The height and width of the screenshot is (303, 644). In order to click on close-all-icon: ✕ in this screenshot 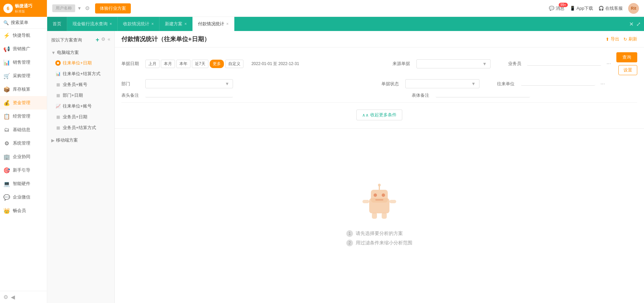, I will do `click(631, 24)`.